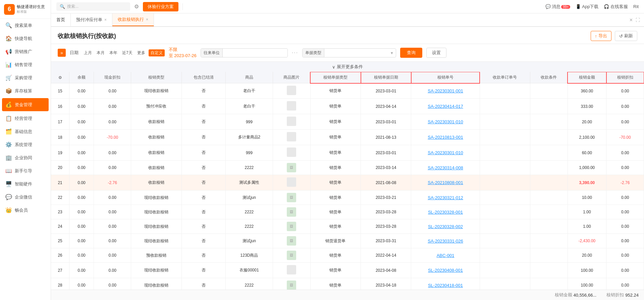 The image size is (644, 300). What do you see at coordinates (445, 284) in the screenshot?
I see `cell-cancel-bill-no: SL-20230418-001` at bounding box center [445, 284].